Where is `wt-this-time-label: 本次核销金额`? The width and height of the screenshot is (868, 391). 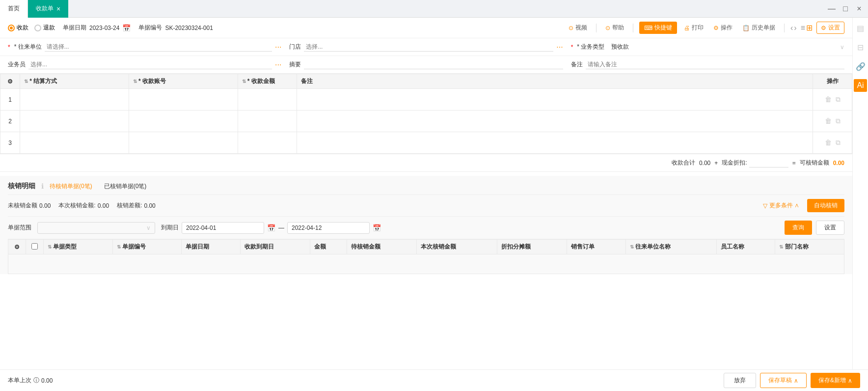
wt-this-time-label: 本次核销金额 is located at coordinates (438, 247).